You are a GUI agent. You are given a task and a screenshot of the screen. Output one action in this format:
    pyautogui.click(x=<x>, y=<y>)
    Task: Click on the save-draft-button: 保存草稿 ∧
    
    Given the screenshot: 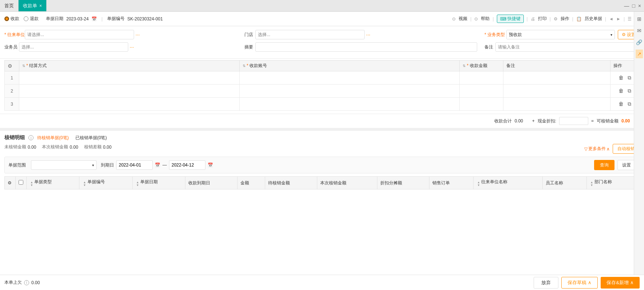 What is the action you would take?
    pyautogui.click(x=580, y=283)
    